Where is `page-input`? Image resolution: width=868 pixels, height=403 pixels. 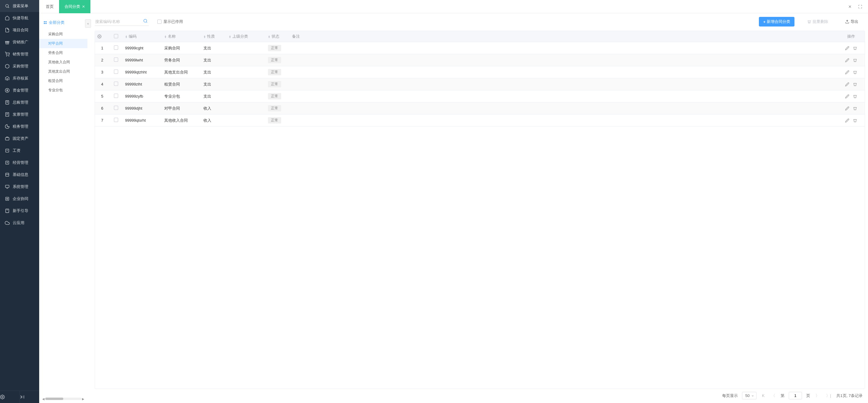 page-input is located at coordinates (795, 396).